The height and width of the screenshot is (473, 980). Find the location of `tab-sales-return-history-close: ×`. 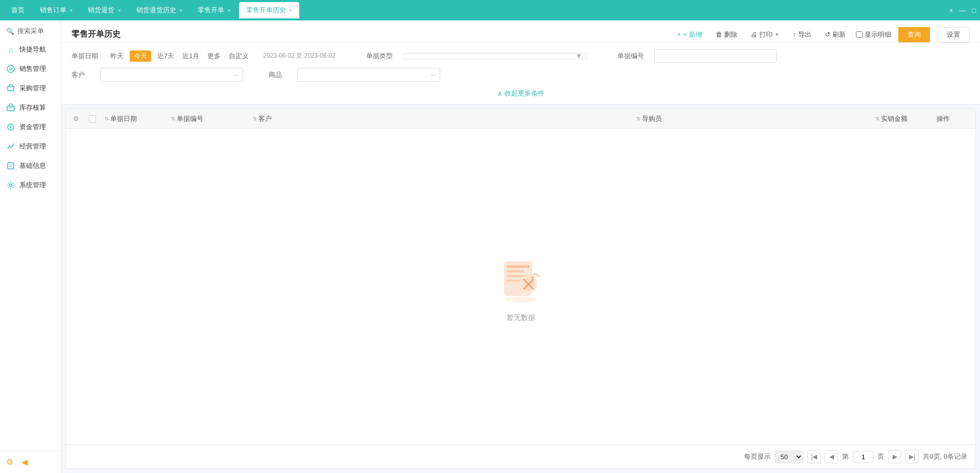

tab-sales-return-history-close: × is located at coordinates (181, 10).